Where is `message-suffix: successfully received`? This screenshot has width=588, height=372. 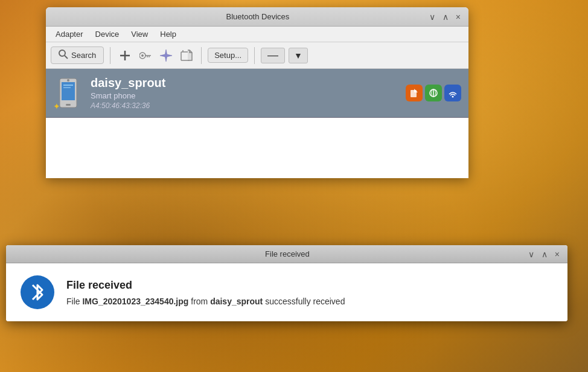 message-suffix: successfully received is located at coordinates (304, 301).